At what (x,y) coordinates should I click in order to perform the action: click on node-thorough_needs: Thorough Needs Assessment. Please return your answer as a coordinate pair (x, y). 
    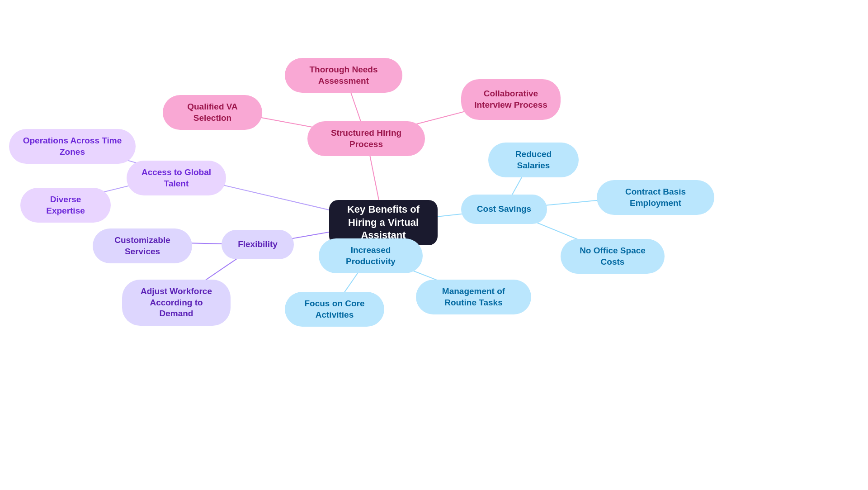
    Looking at the image, I should click on (344, 75).